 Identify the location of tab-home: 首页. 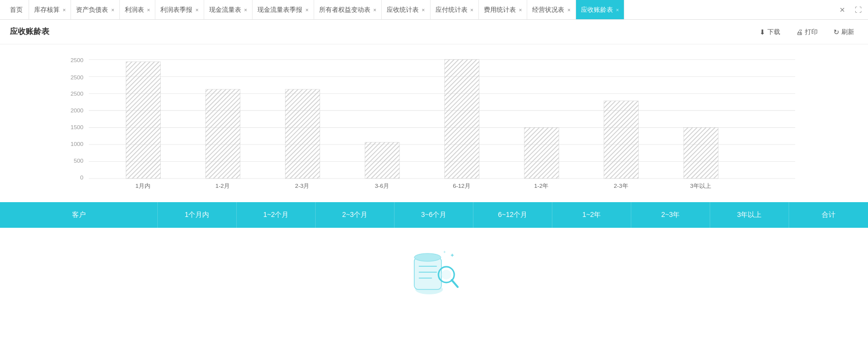
(17, 10).